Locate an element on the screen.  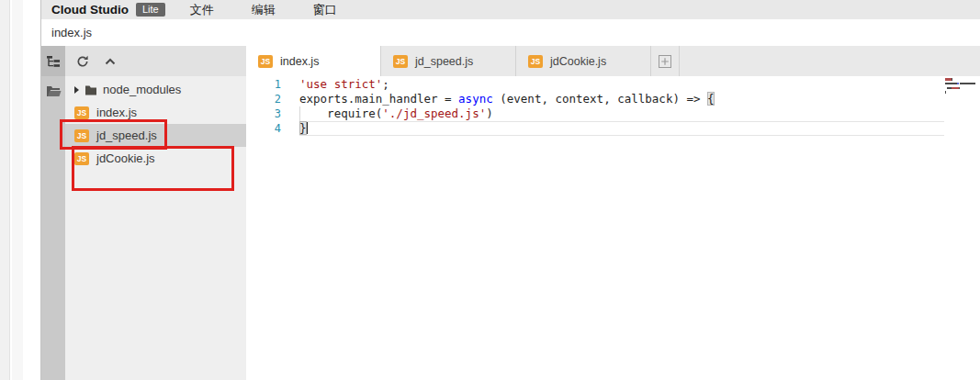
code-line-1: 1'use strict'; is located at coordinates (614, 84).